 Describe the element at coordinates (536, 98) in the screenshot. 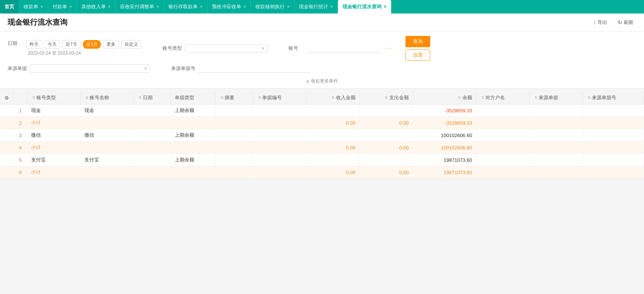

I see `sort-icon-source-doc: ⇅` at that location.